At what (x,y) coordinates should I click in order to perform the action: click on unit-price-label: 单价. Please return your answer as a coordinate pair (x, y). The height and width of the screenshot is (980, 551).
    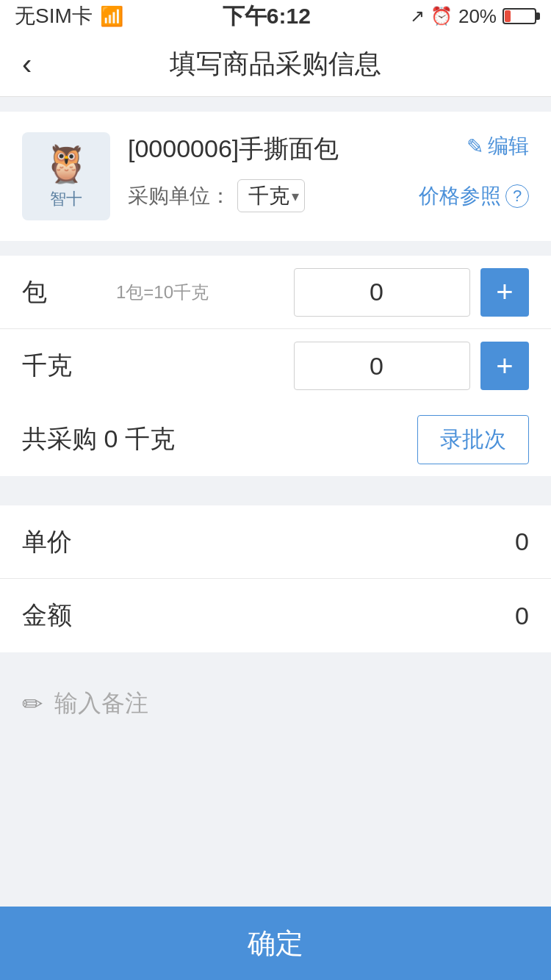
    Looking at the image, I should click on (47, 542).